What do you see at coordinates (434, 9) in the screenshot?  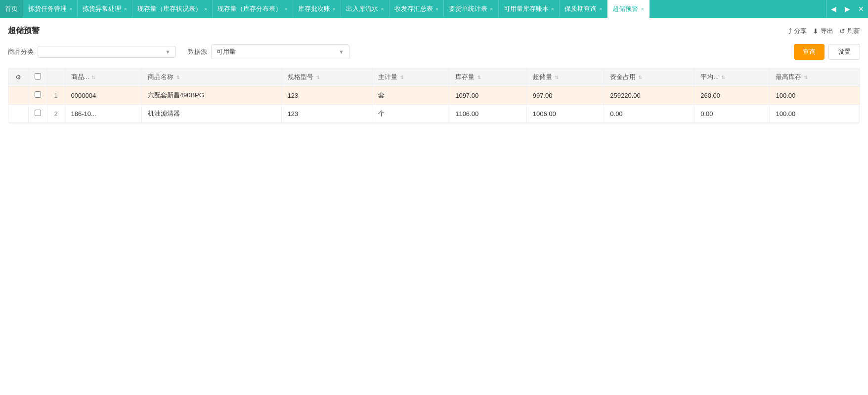 I see `top-nav: 首页拣货任务管理×拣货异常处理×现存量（库存状况表）×现存量（库存分布表）×库存…` at bounding box center [434, 9].